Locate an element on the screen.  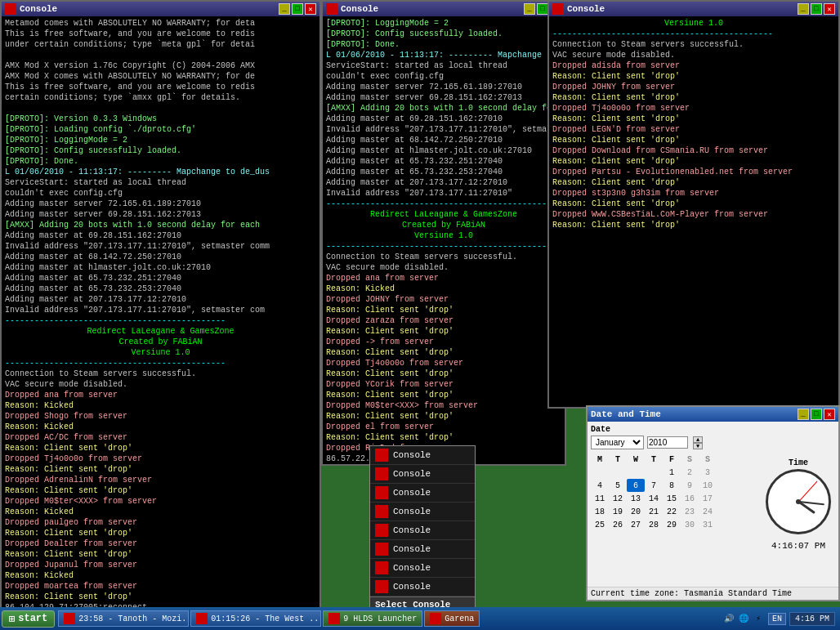
cal-day-cell: 10 is located at coordinates (708, 485).